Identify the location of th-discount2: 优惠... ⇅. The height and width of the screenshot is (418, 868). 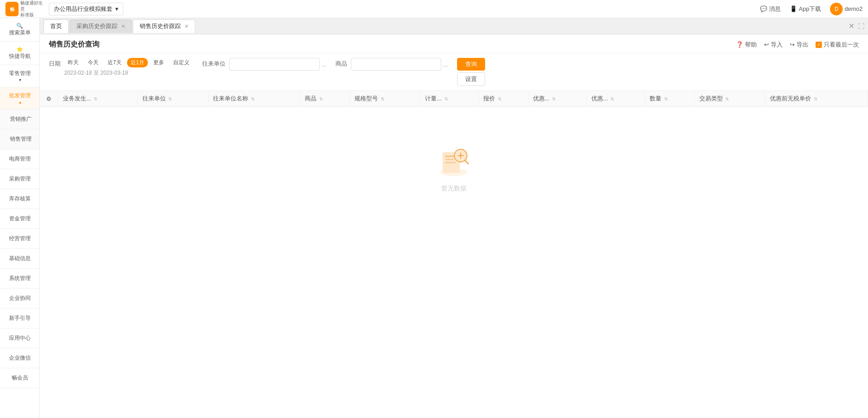
(616, 99).